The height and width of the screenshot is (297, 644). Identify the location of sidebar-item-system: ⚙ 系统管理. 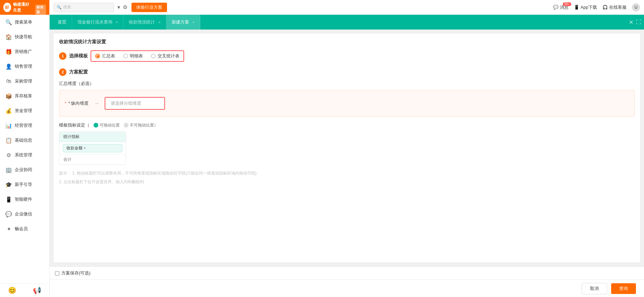
(25, 155).